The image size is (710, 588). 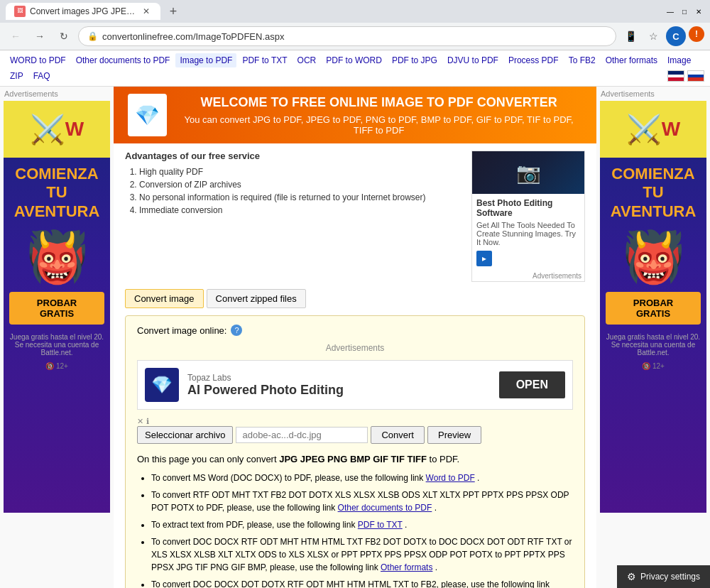 What do you see at coordinates (684, 11) in the screenshot?
I see `maximize-button: □` at bounding box center [684, 11].